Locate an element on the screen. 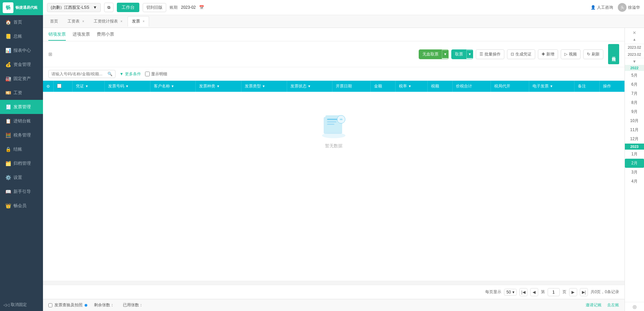  new-button: ✚ 新增 is located at coordinates (548, 54).